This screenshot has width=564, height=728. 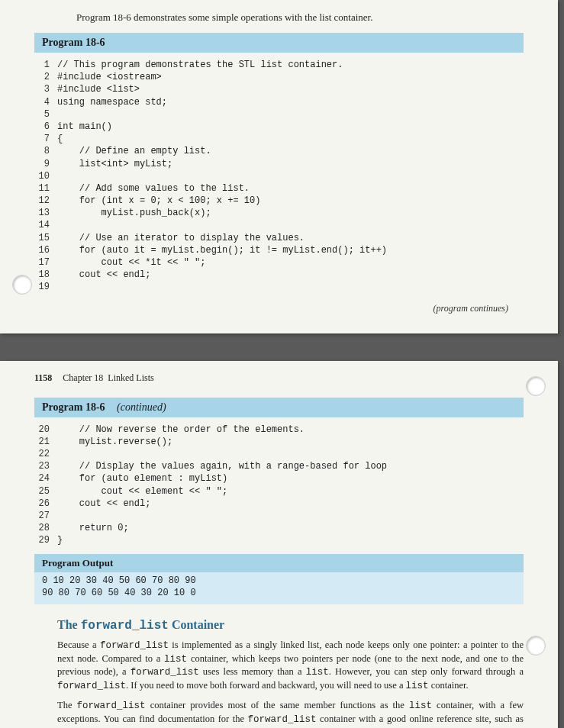 I want to click on code-line: 23 // Display the values again, with a r…, so click(x=279, y=466).